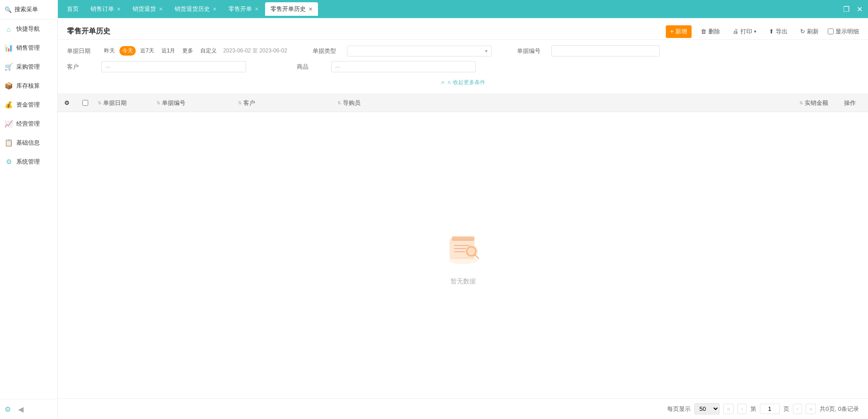 This screenshot has height=419, width=868. What do you see at coordinates (21, 410) in the screenshot?
I see `collapse-sidebar-icon: ◀` at bounding box center [21, 410].